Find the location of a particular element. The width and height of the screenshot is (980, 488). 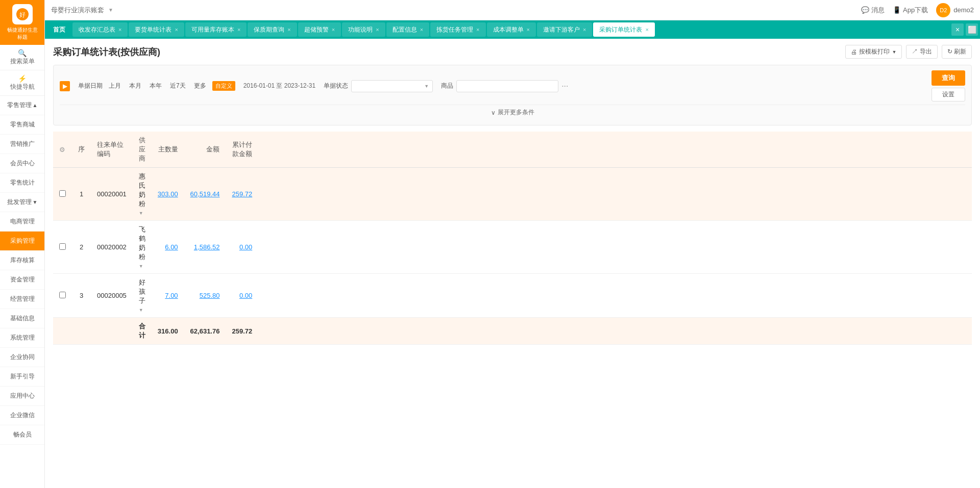

filter-toggle-btn: ▶ is located at coordinates (65, 86).